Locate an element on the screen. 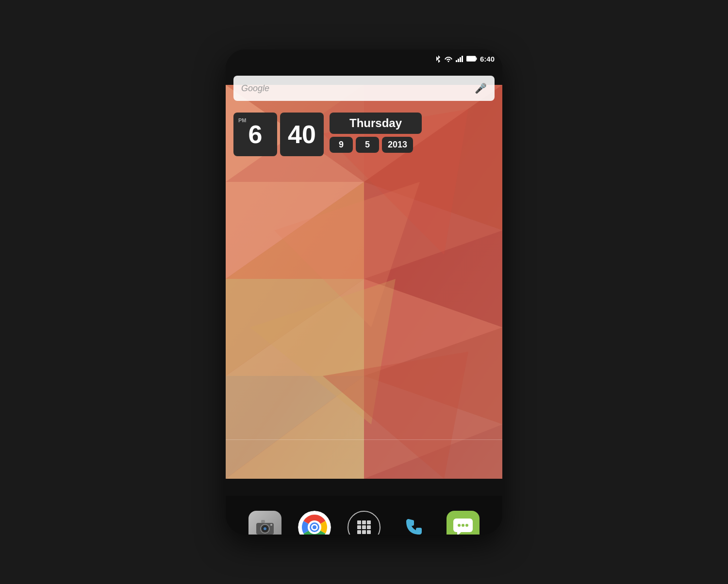 The width and height of the screenshot is (728, 584). time-tiles: PM 6 40 is located at coordinates (279, 134).